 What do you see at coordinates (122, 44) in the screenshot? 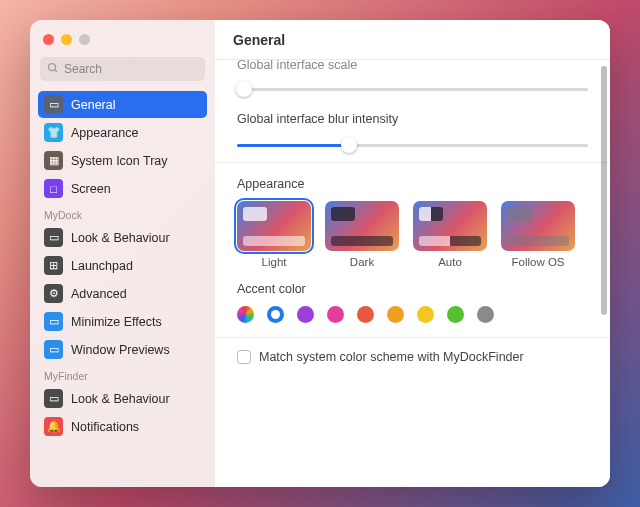
I see `window-controls` at bounding box center [122, 44].